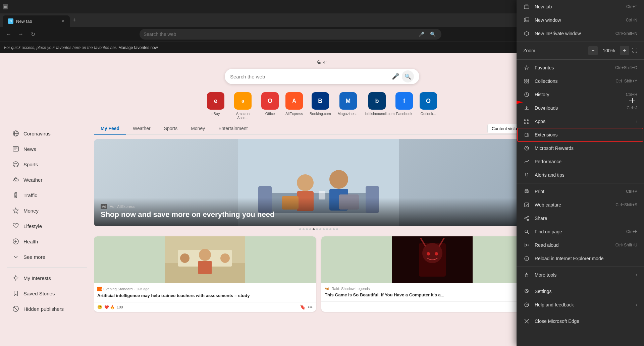 This screenshot has height=346, width=644. What do you see at coordinates (527, 321) in the screenshot?
I see `close-edge-icon` at bounding box center [527, 321].